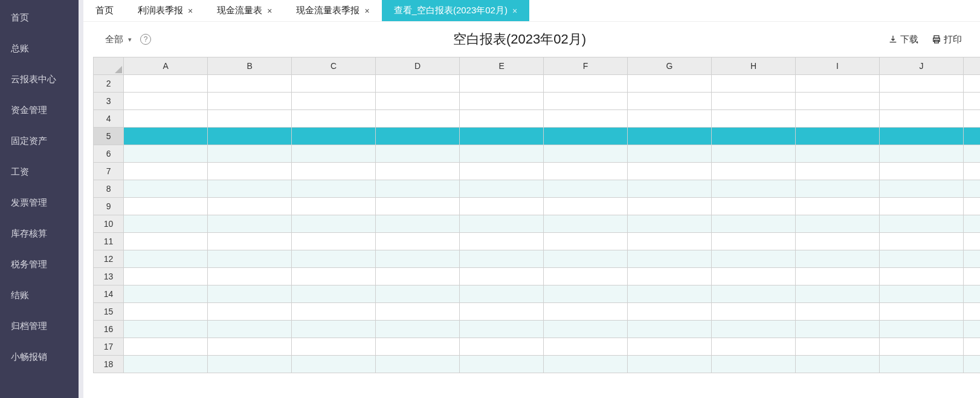 The image size is (980, 398). What do you see at coordinates (837, 172) in the screenshot?
I see `cell-I7` at bounding box center [837, 172].